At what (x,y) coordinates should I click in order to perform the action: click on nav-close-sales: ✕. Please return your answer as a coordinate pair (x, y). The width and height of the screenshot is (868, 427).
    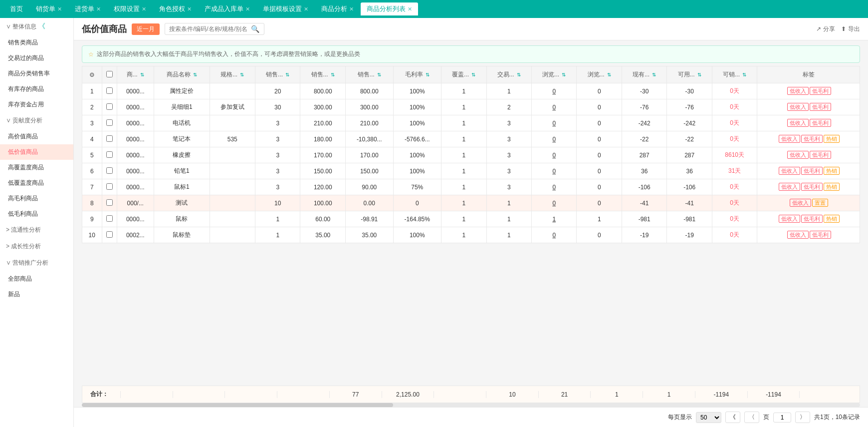
    Looking at the image, I should click on (60, 9).